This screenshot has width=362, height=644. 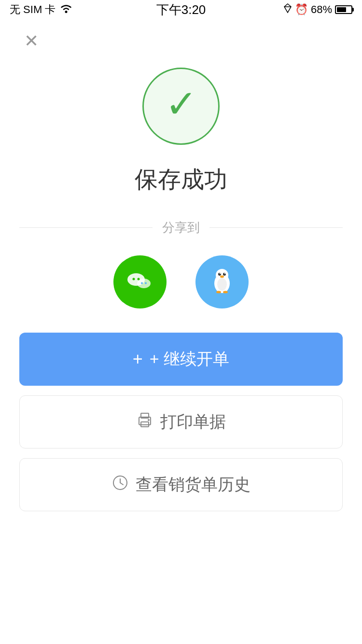 What do you see at coordinates (301, 10) in the screenshot?
I see `alarm-icon: ⏰` at bounding box center [301, 10].